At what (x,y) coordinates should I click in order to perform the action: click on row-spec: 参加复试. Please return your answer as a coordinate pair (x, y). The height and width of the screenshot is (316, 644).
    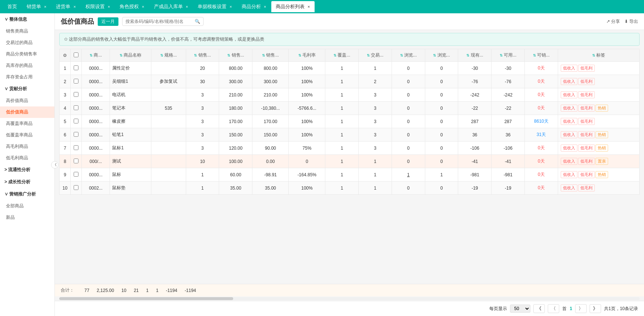
    Looking at the image, I should click on (168, 82).